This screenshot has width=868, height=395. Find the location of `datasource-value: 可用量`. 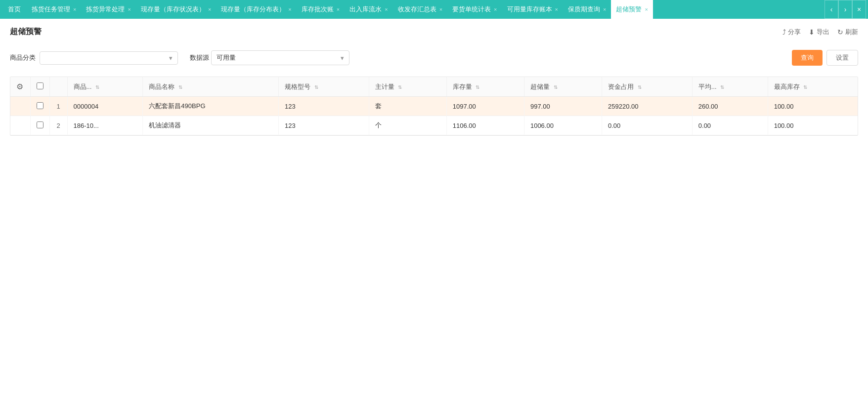

datasource-value: 可用量 is located at coordinates (226, 58).